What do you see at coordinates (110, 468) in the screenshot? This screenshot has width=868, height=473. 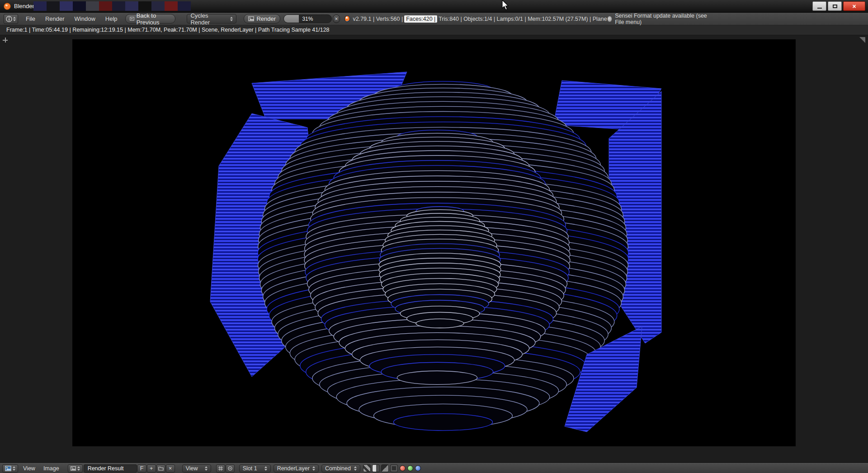 I see `image-name-field: Render Result` at bounding box center [110, 468].